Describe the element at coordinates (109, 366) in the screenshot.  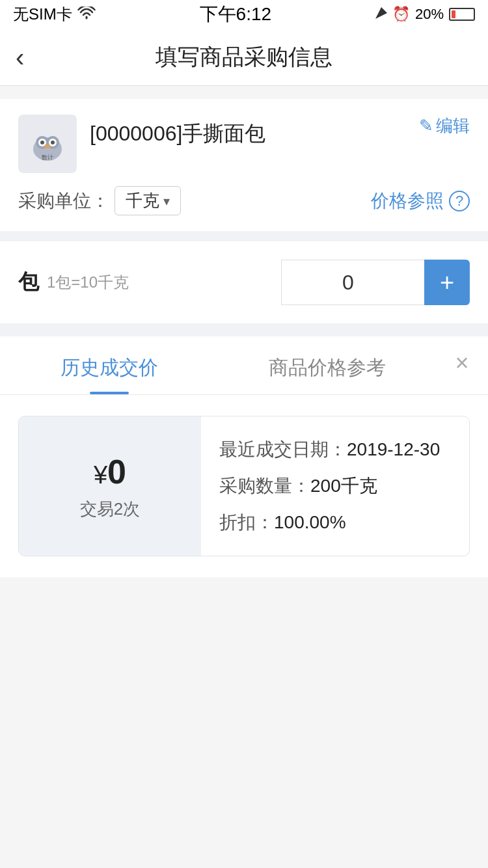
I see `tab-history-price: 历史成交价` at that location.